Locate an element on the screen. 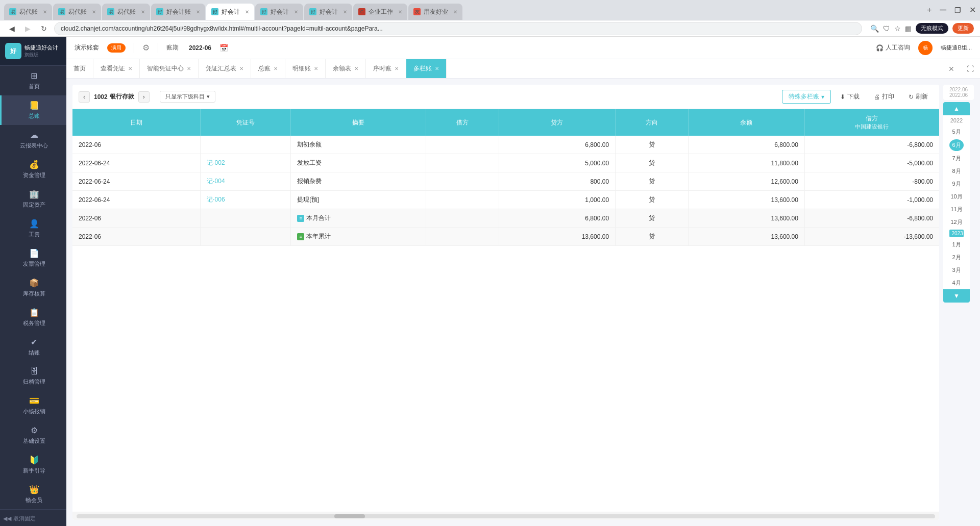 Image resolution: width=980 pixels, height=526 pixels. tab-close-t8: ✕ is located at coordinates (400, 12).